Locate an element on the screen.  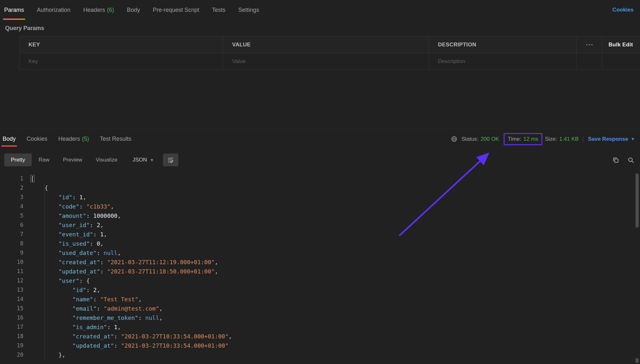
line-number: 10 is located at coordinates (12, 262).